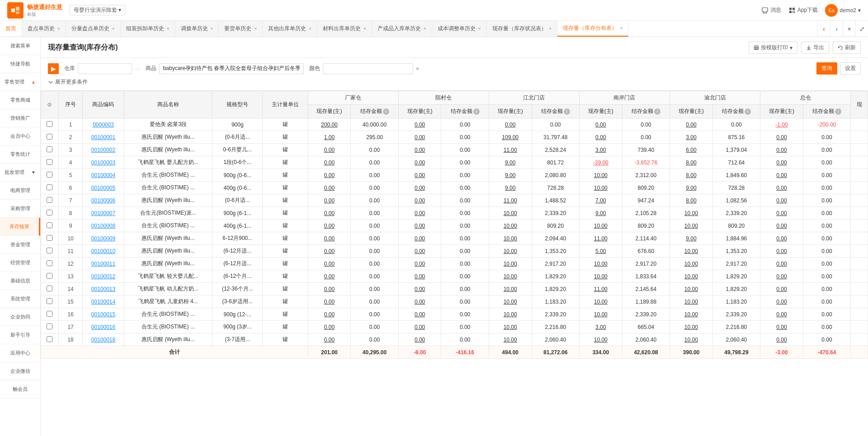 The image size is (868, 436). Describe the element at coordinates (843, 10) in the screenshot. I see `user-avatar: Ea demo2 ▾` at that location.